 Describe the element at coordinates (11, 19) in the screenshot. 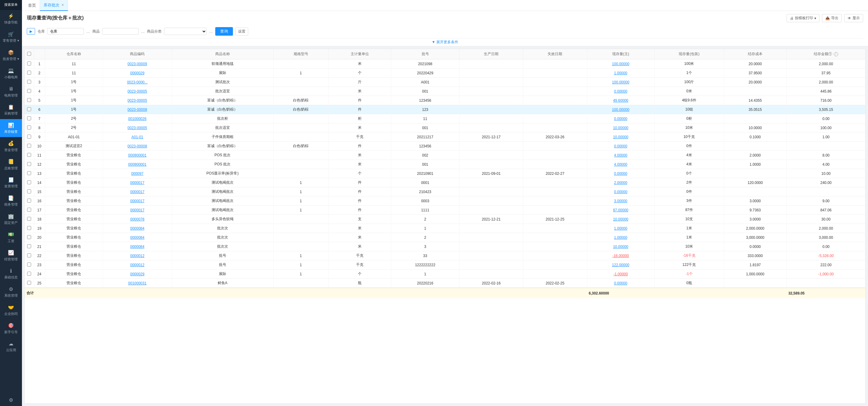

I see `sidebar-item-nav: ⚡ 快捷导航` at that location.